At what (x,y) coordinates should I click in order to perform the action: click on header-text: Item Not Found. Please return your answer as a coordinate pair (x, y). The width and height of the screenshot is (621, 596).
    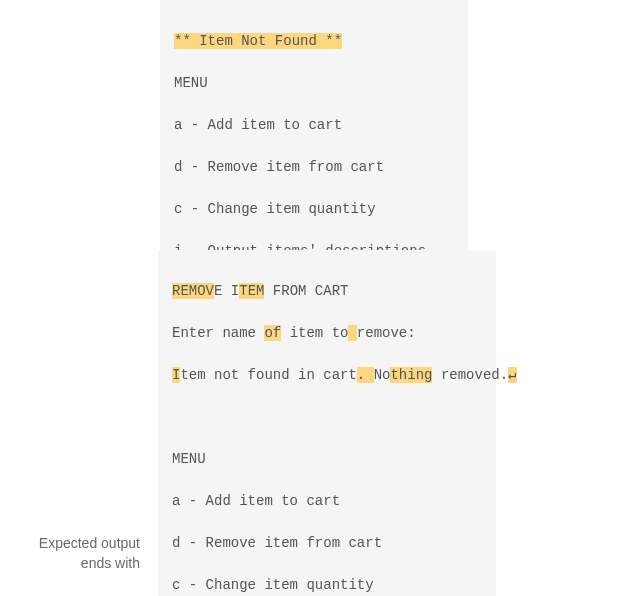
    Looking at the image, I should click on (258, 41).